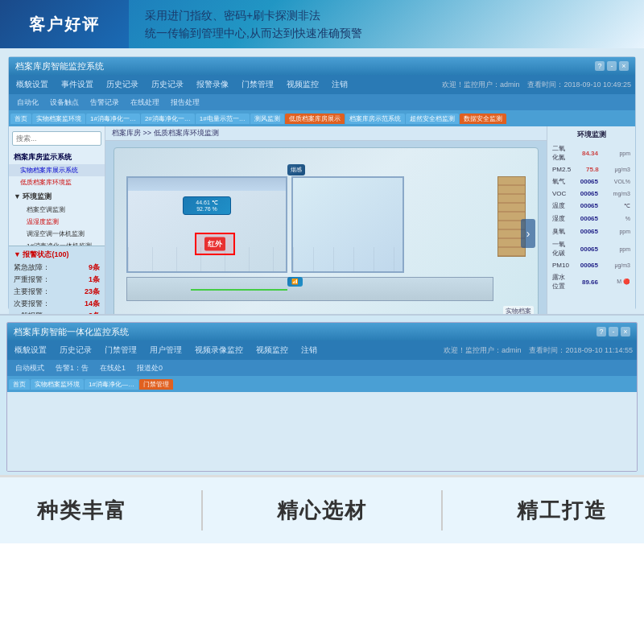  Describe the element at coordinates (150, 369) in the screenshot. I see `second-nav2-report: 报道处0` at that location.